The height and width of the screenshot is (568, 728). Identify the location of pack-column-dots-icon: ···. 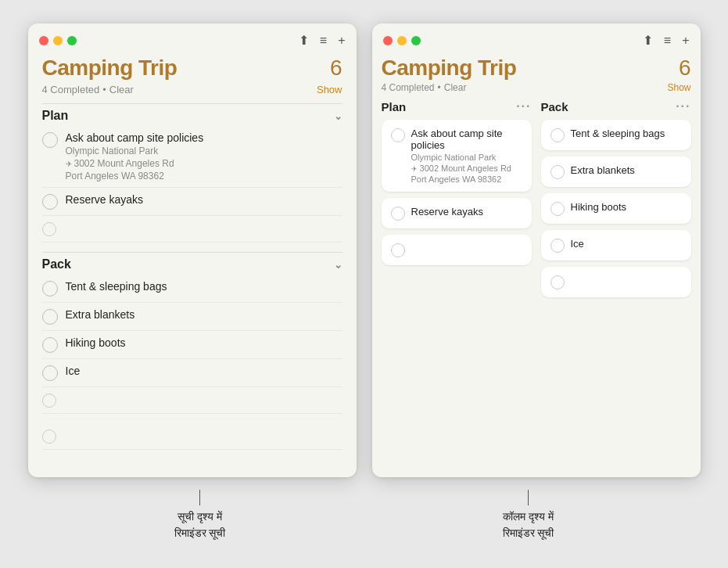
(683, 106).